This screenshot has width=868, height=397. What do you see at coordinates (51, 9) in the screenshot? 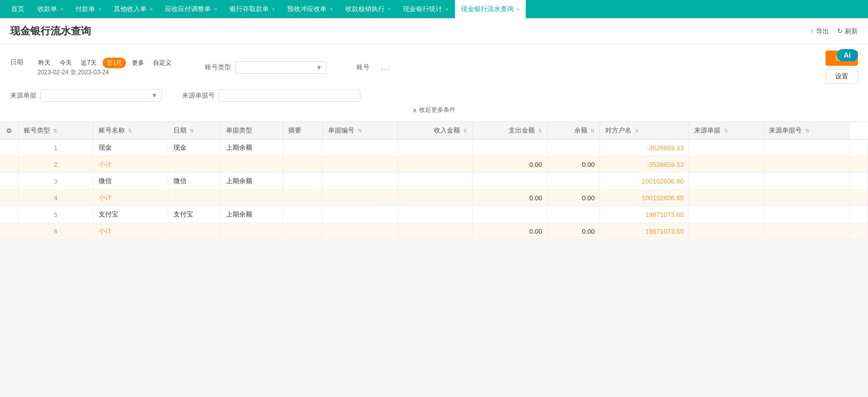
I see `nav-tab-0: 收款单 ×` at bounding box center [51, 9].